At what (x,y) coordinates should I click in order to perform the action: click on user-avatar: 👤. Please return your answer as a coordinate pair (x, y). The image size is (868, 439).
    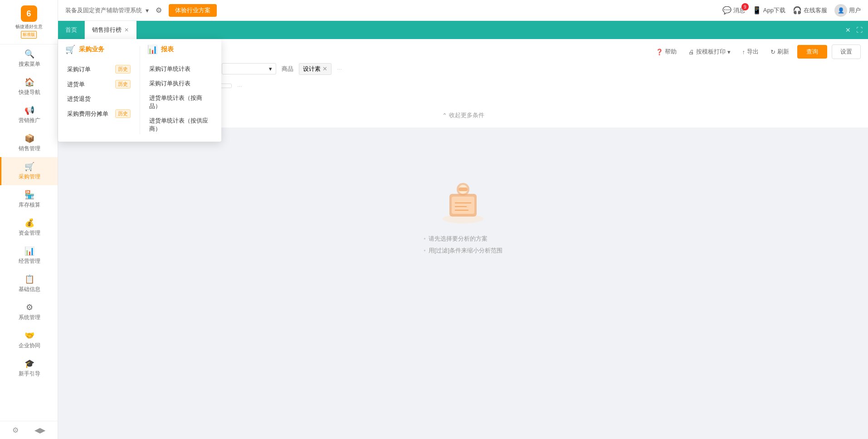
    Looking at the image, I should click on (841, 10).